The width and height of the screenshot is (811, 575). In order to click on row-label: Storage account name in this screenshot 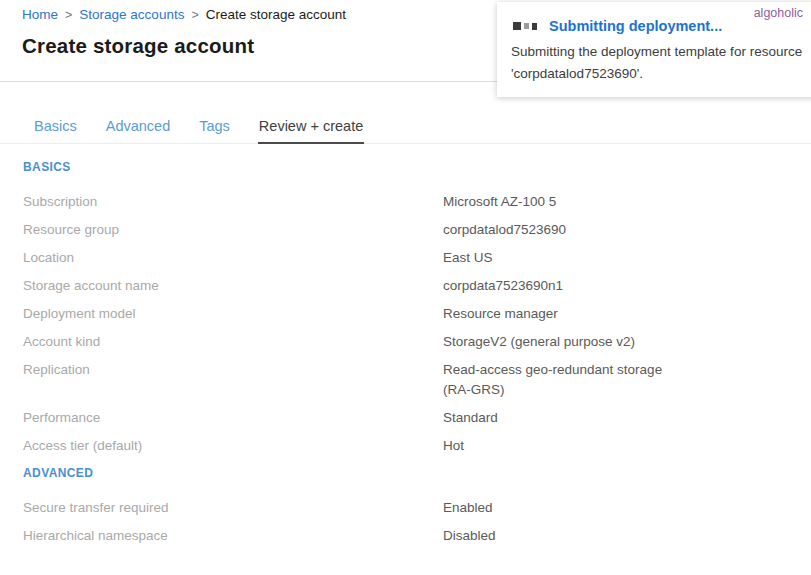, I will do `click(233, 286)`.